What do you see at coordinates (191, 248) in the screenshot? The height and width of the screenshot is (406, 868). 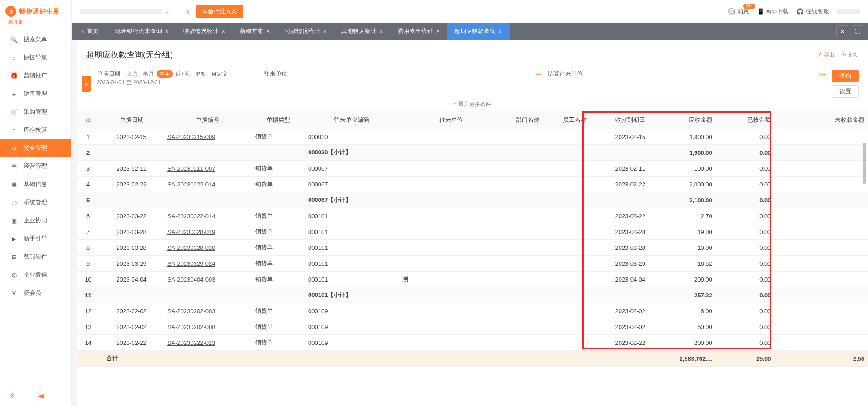 I see `docno-link: SA-20230328-020` at bounding box center [191, 248].